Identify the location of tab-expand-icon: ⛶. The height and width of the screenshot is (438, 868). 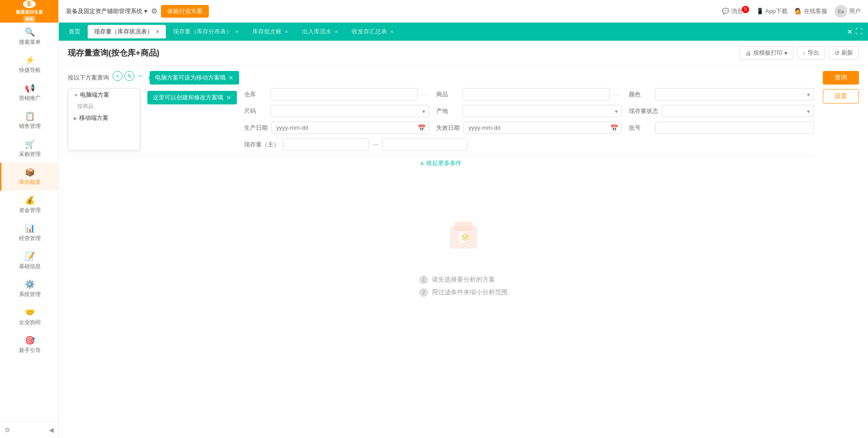
(859, 32).